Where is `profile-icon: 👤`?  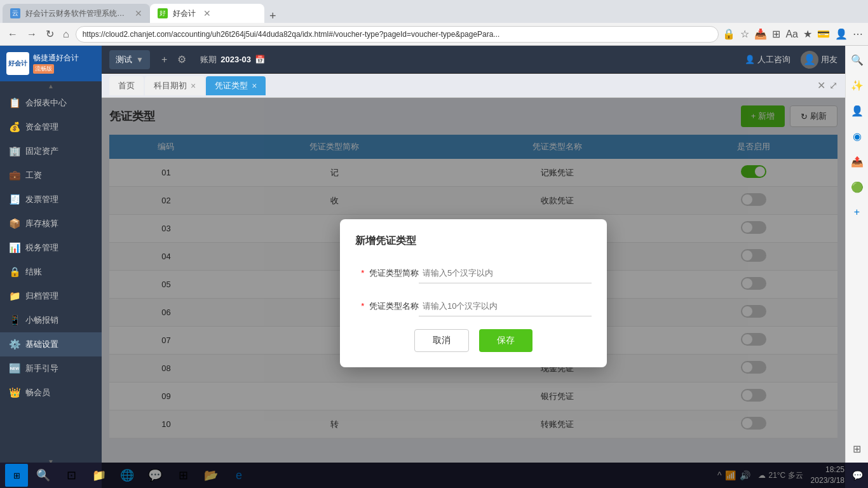
profile-icon: 👤 is located at coordinates (841, 34).